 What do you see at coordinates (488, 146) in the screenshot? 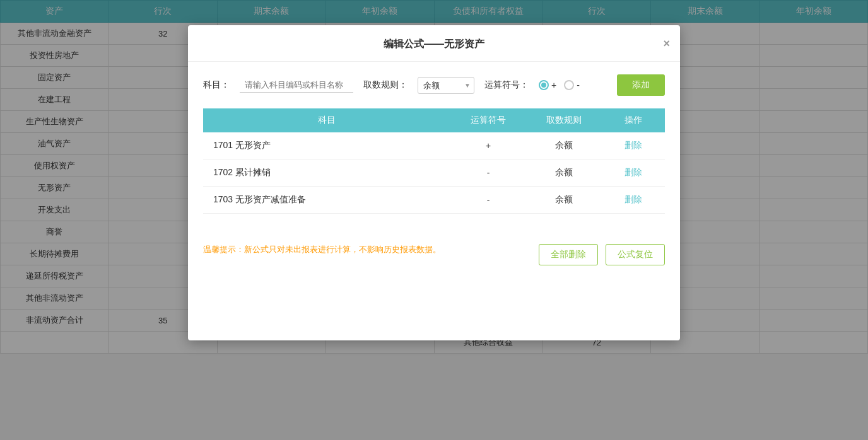
I see `formula-operator: +` at bounding box center [488, 146].